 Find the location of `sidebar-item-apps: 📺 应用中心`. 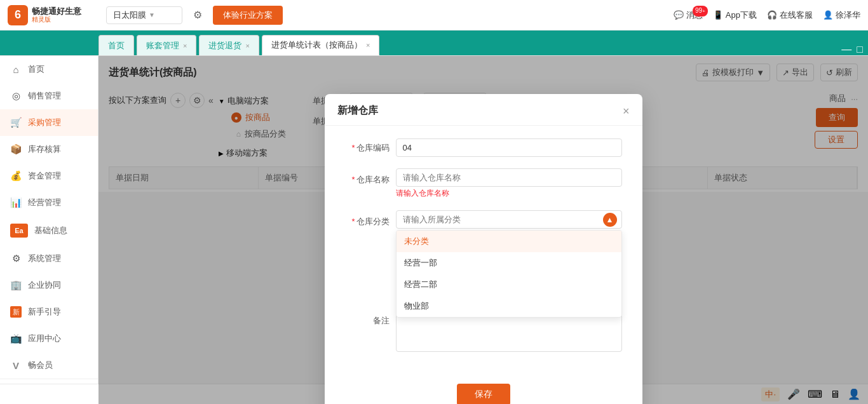

sidebar-item-apps: 📺 应用中心 is located at coordinates (49, 339).